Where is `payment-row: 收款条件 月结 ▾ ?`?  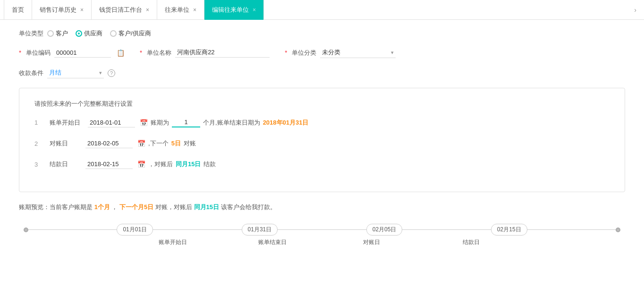 payment-row: 收款条件 月结 ▾ ? is located at coordinates (322, 73).